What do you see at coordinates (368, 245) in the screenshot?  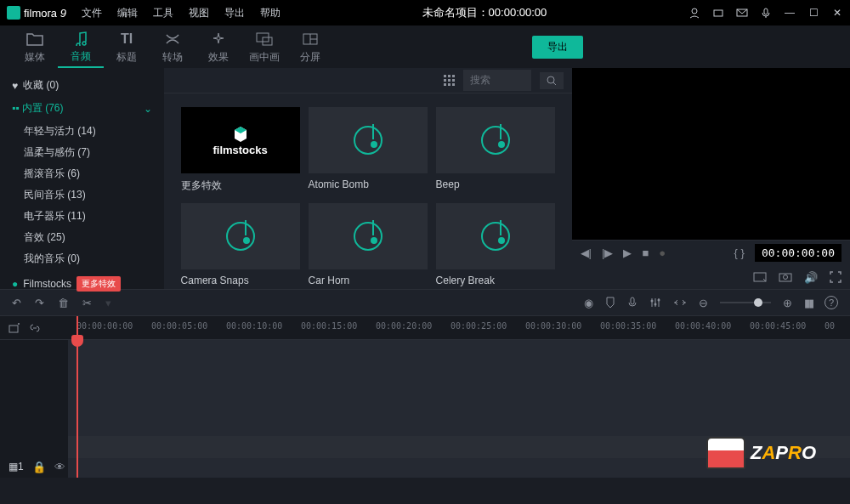 I see `grid-item: Car Horn` at bounding box center [368, 245].